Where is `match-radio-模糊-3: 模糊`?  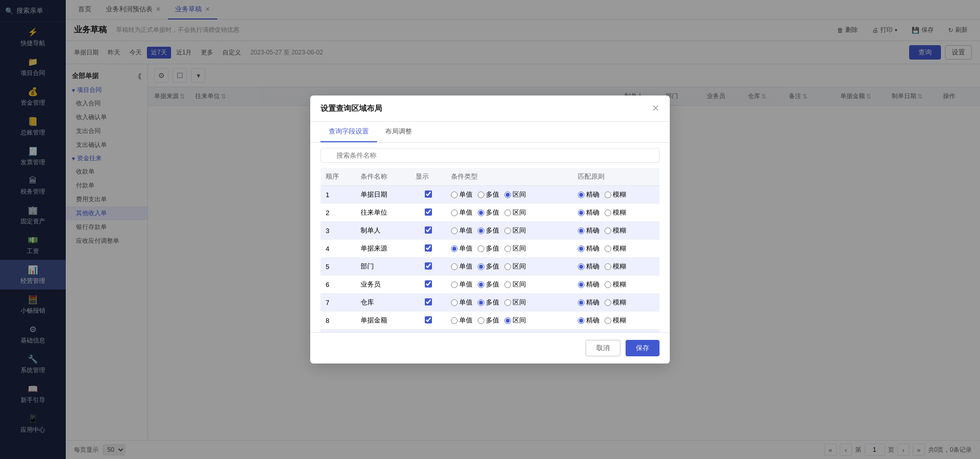 match-radio-模糊-3: 模糊 is located at coordinates (615, 231).